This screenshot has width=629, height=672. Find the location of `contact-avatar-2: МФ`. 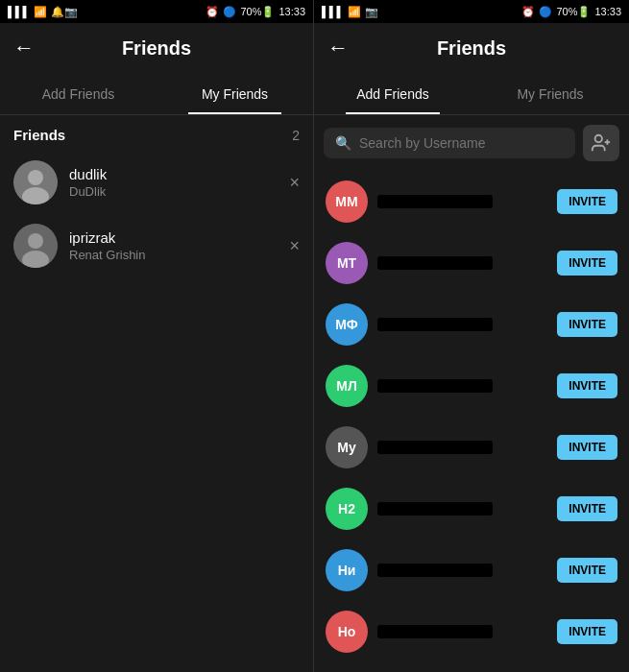

contact-avatar-2: МФ is located at coordinates (347, 324).